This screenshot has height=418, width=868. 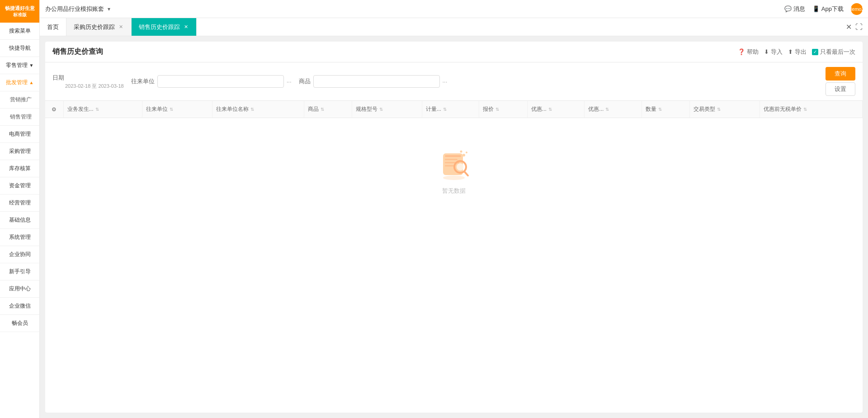 I want to click on col-header-partner_code: 往来单位⇅, so click(x=177, y=109).